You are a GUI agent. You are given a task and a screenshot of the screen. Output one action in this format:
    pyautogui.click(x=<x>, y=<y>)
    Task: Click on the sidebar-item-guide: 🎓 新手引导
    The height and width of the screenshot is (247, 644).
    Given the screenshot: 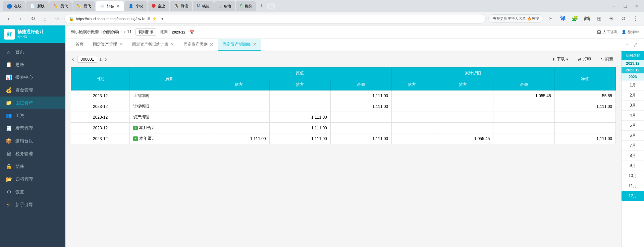 What is the action you would take?
    pyautogui.click(x=33, y=205)
    